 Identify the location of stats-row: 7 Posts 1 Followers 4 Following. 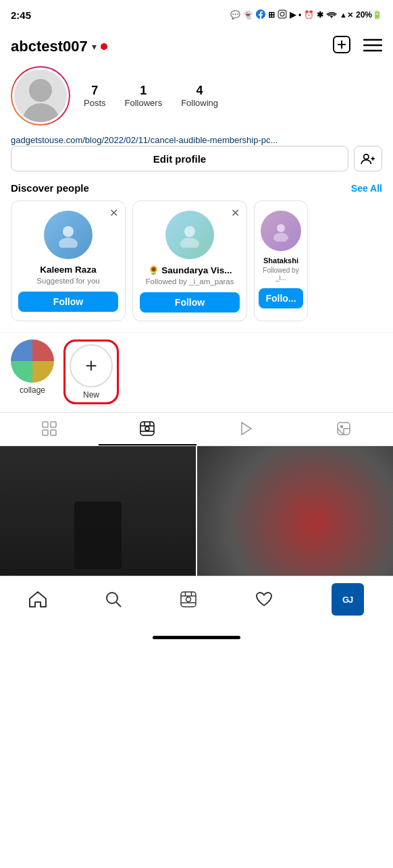
(151, 96).